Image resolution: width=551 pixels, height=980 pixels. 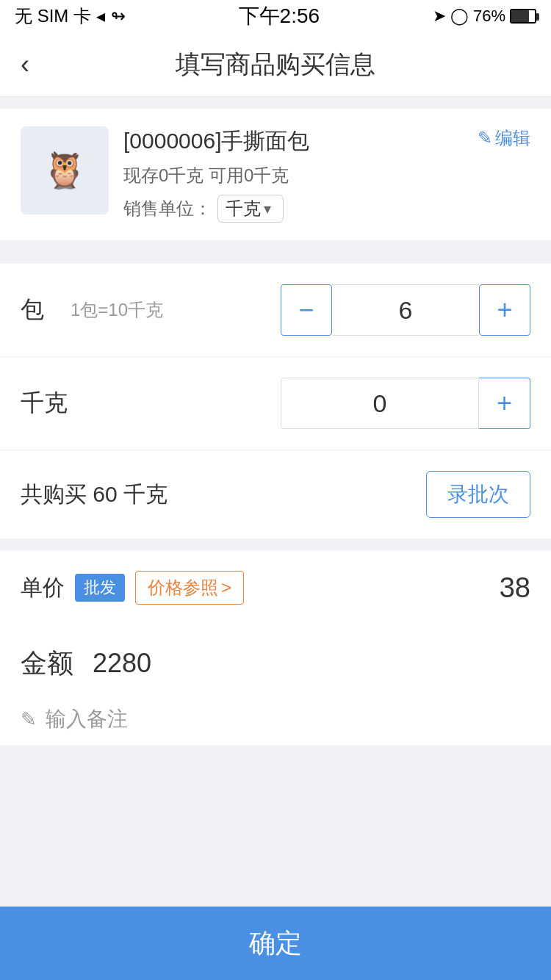 What do you see at coordinates (505, 310) in the screenshot?
I see `package-increment-button: +` at bounding box center [505, 310].